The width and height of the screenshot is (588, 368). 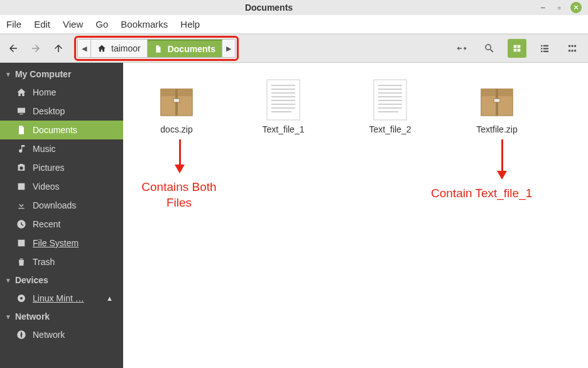 What do you see at coordinates (21, 111) in the screenshot?
I see `desktop-icon` at bounding box center [21, 111].